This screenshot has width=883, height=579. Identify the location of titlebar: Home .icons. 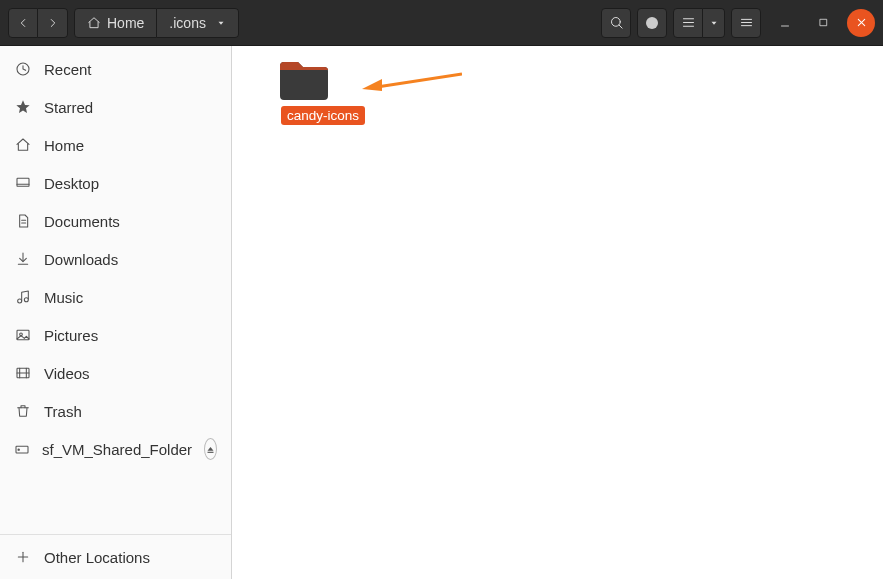
(442, 23).